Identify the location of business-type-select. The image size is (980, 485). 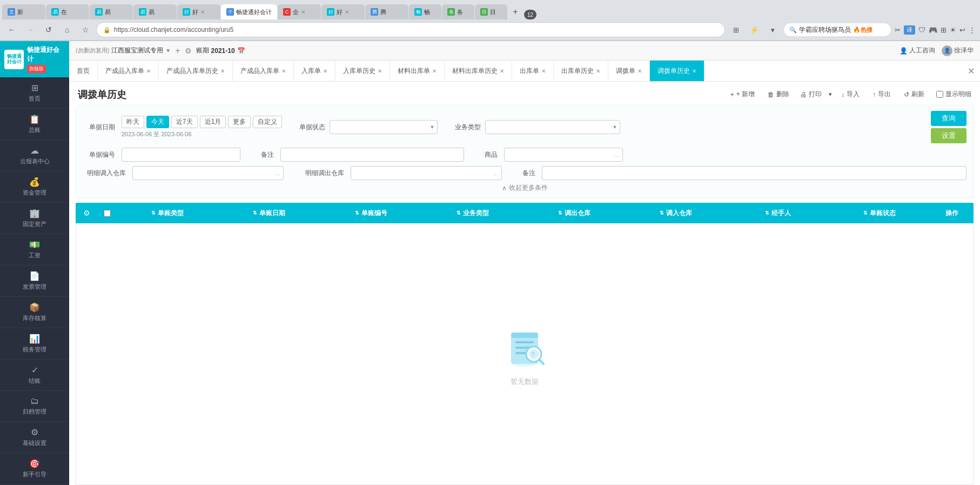
(553, 127).